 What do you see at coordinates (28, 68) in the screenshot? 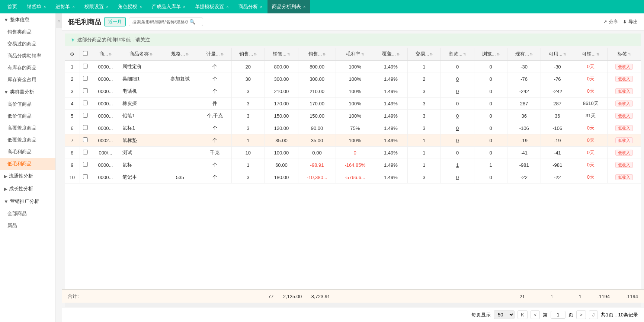
I see `sidebar-item-in-stock: 有库存的商品` at bounding box center [28, 68].